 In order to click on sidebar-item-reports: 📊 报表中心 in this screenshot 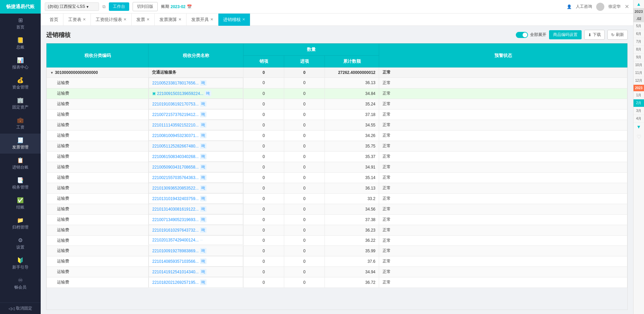, I will do `click(20, 64)`.